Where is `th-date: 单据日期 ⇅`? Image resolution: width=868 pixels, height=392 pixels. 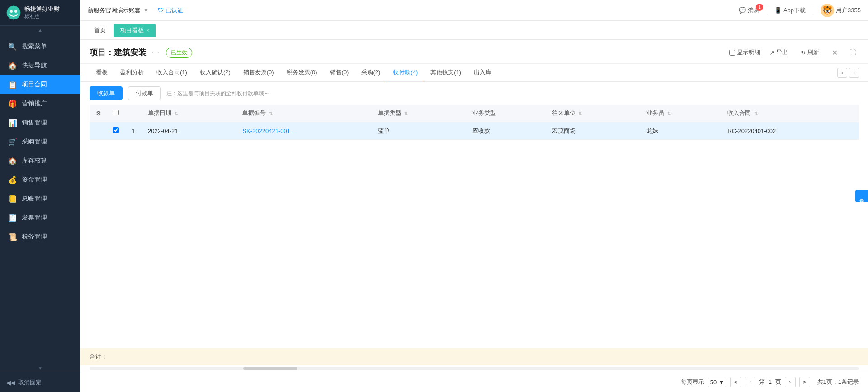
th-date: 单据日期 ⇅ is located at coordinates (190, 113).